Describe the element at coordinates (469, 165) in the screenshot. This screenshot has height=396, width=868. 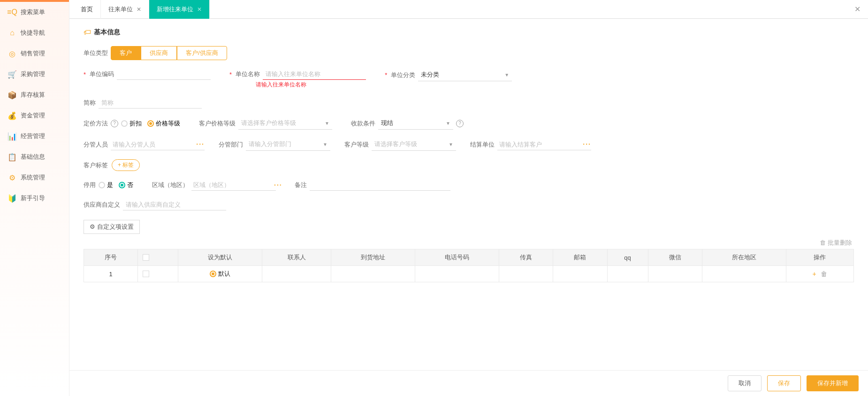
I see `tag-row: 客户标签 + 标签` at that location.